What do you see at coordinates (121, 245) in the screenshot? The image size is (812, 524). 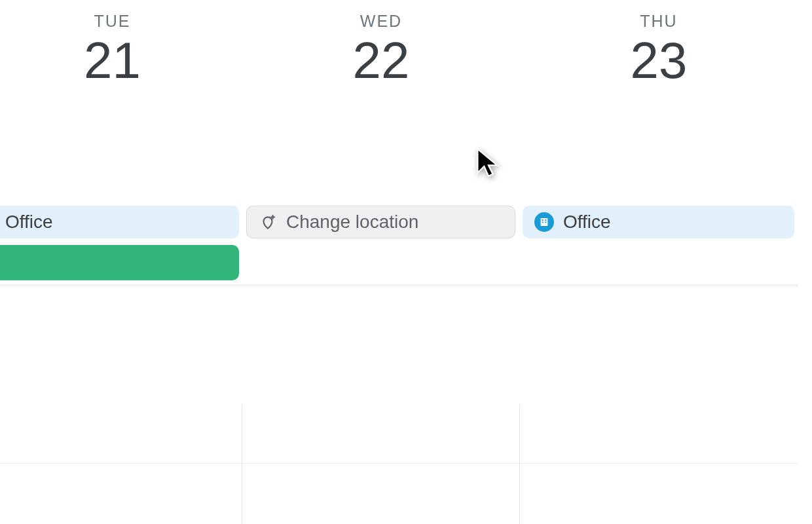 I see `allday-cell-tue: Office` at bounding box center [121, 245].